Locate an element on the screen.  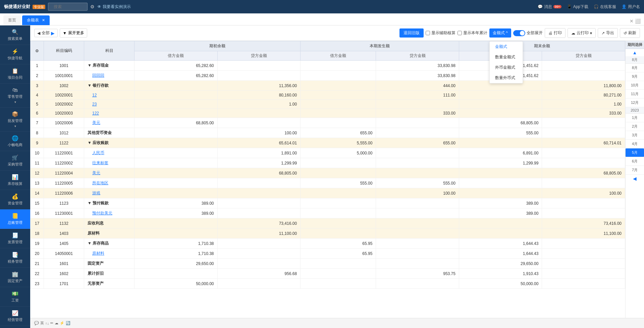
sidebar-item-finance: 💰 资金管理 is located at coordinates (15, 200).